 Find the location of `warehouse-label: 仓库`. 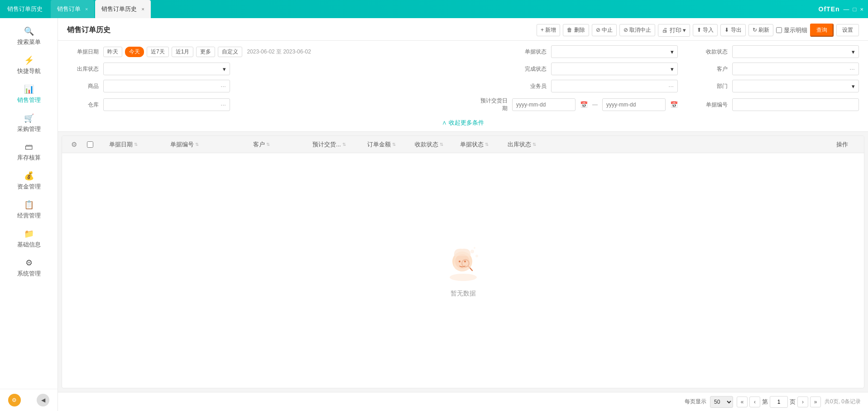

warehouse-label: 仓库 is located at coordinates (83, 105).